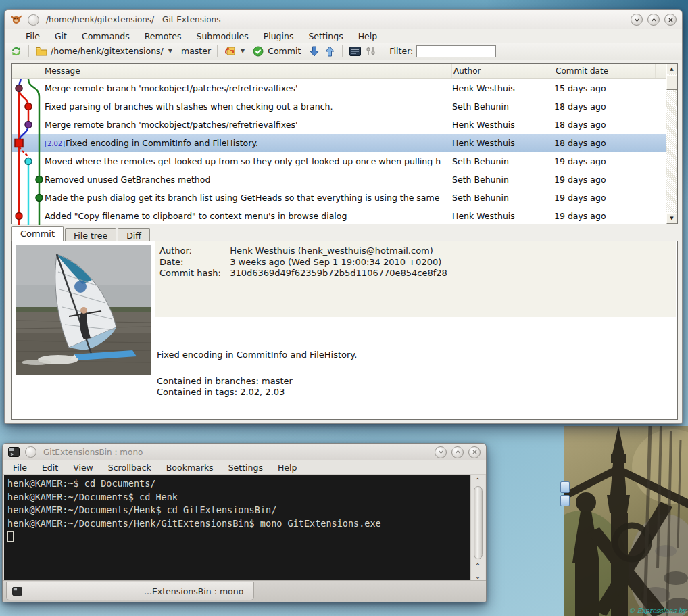 The height and width of the screenshot is (616, 688). I want to click on desktop-icon, so click(565, 494).